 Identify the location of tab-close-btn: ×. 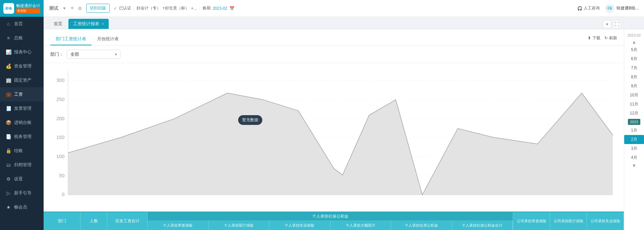
(103, 24).